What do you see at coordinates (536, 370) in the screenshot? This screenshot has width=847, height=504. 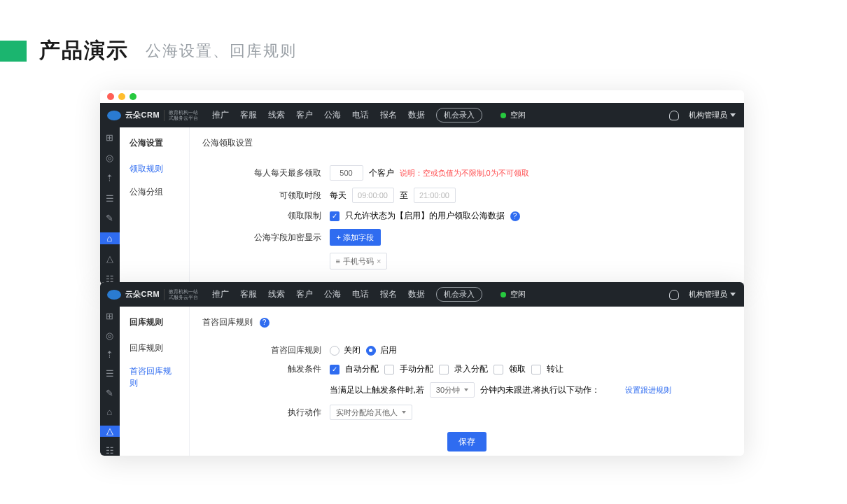 I see `checkbox-transfer` at bounding box center [536, 370].